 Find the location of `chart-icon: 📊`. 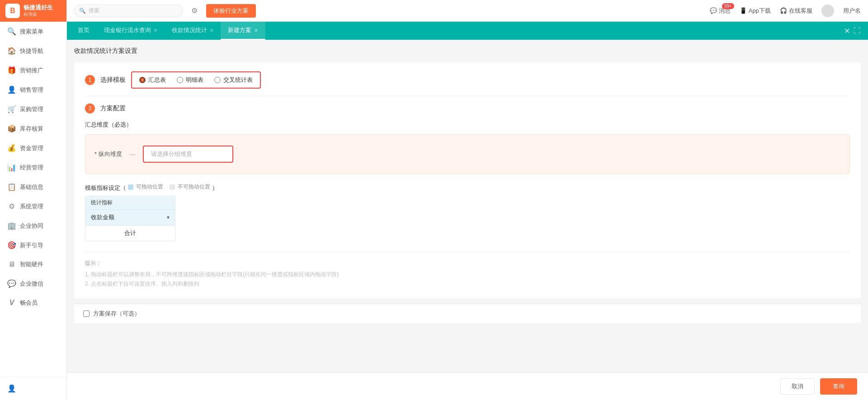

chart-icon: 📊 is located at coordinates (12, 167).